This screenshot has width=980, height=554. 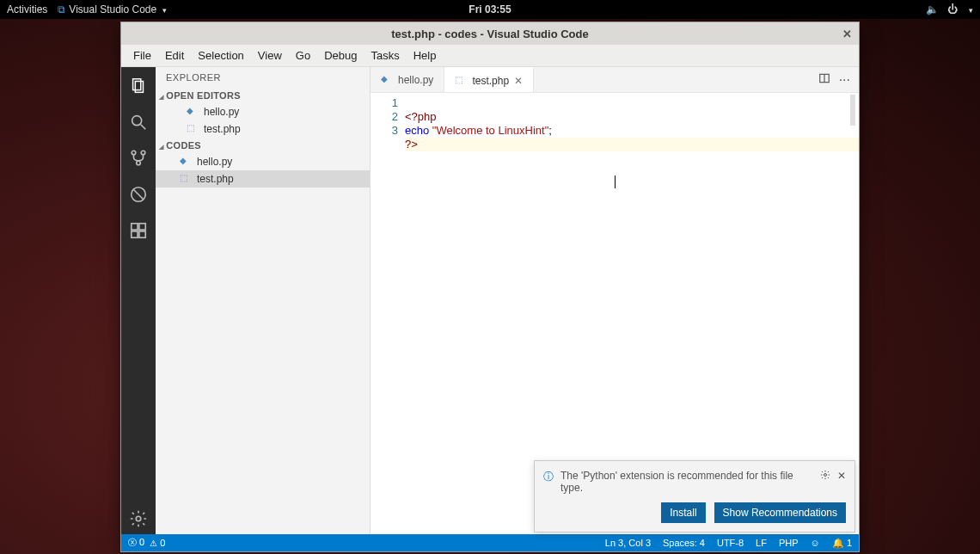 What do you see at coordinates (112, 9) in the screenshot?
I see `app-menu: ⧉ Visual Studio Code` at bounding box center [112, 9].